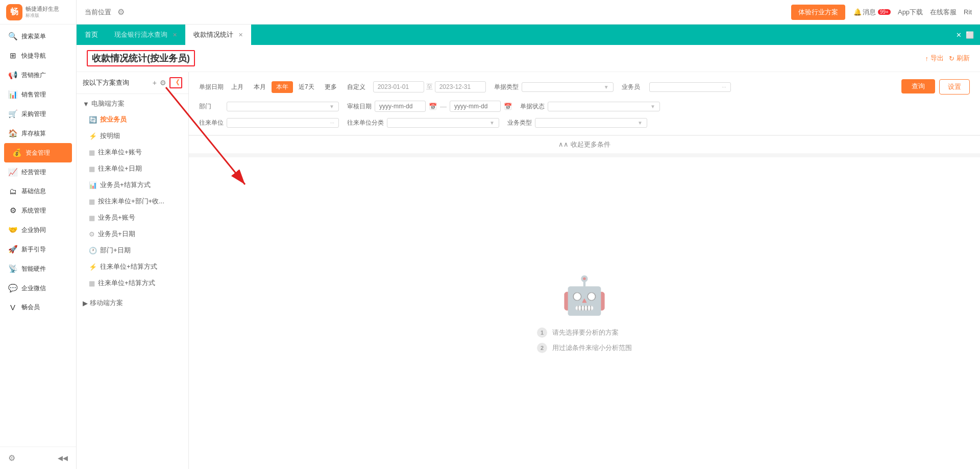 This screenshot has height=469, width=980. What do you see at coordinates (584, 104) in the screenshot?
I see `filter-area: 单据日期 上月 本月 本年 近7天 更多 自定义 至` at bounding box center [584, 104].